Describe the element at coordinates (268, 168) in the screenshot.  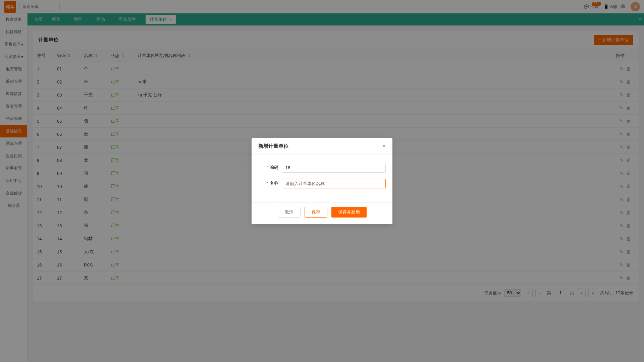
I see `required-mark: *` at that location.